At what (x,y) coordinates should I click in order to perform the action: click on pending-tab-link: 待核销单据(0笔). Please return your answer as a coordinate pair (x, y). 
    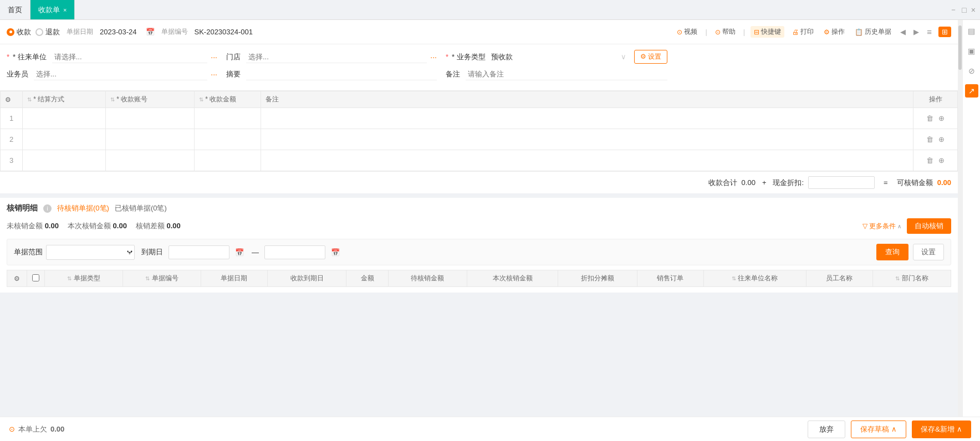
    Looking at the image, I should click on (83, 208).